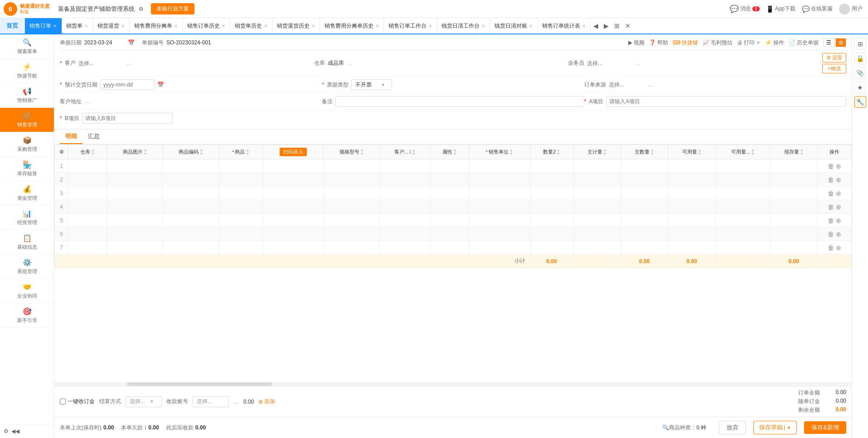  I want to click on b-project-input, so click(127, 118).